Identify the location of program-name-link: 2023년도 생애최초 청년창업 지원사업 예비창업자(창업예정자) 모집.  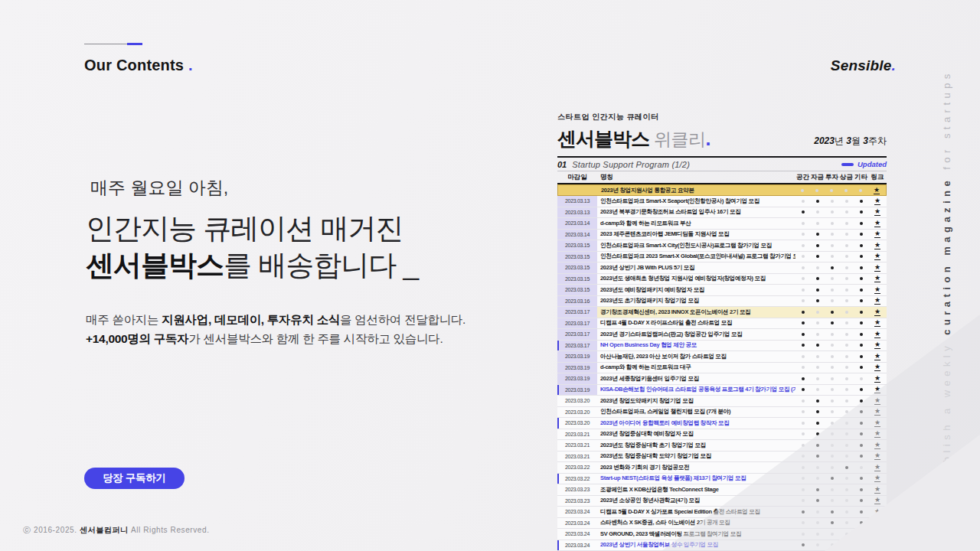
(697, 279).